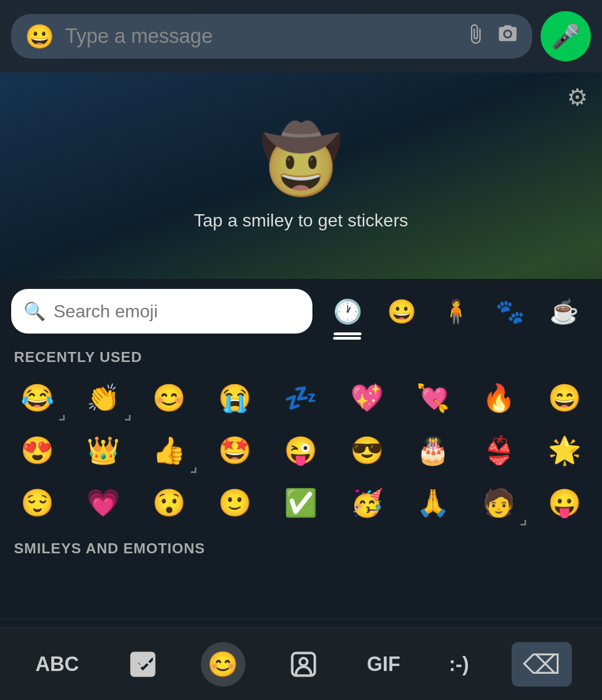 The image size is (602, 700). I want to click on delete-button: ⌫, so click(542, 664).